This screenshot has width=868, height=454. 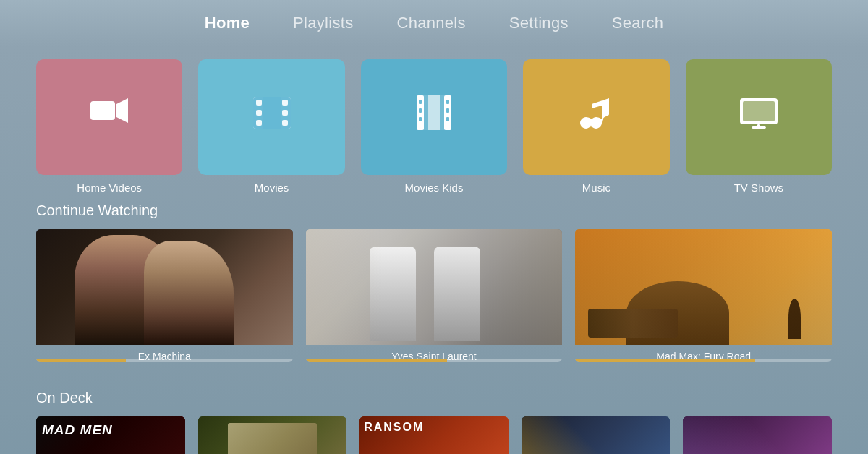 What do you see at coordinates (759, 188) in the screenshot?
I see `category-tv-shows-label: TV Shows` at bounding box center [759, 188].